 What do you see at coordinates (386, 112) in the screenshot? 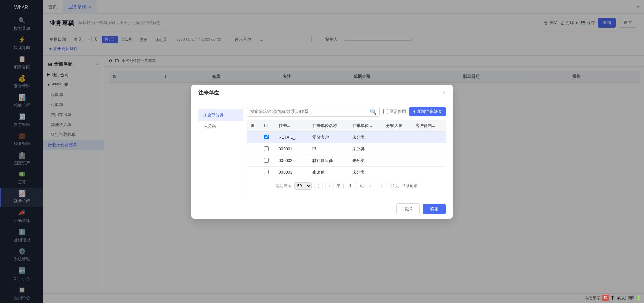
I see `show-disabled-input` at bounding box center [386, 112].